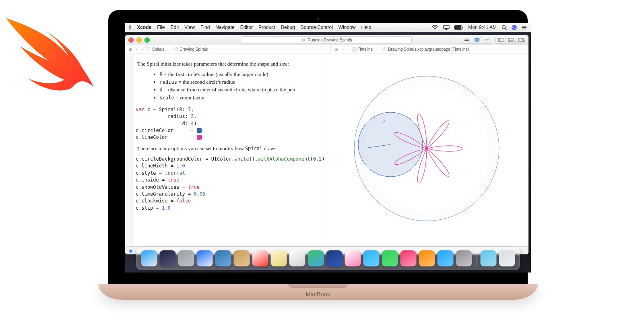  Describe the element at coordinates (175, 27) in the screenshot. I see `menu-edit: Edit` at that location.